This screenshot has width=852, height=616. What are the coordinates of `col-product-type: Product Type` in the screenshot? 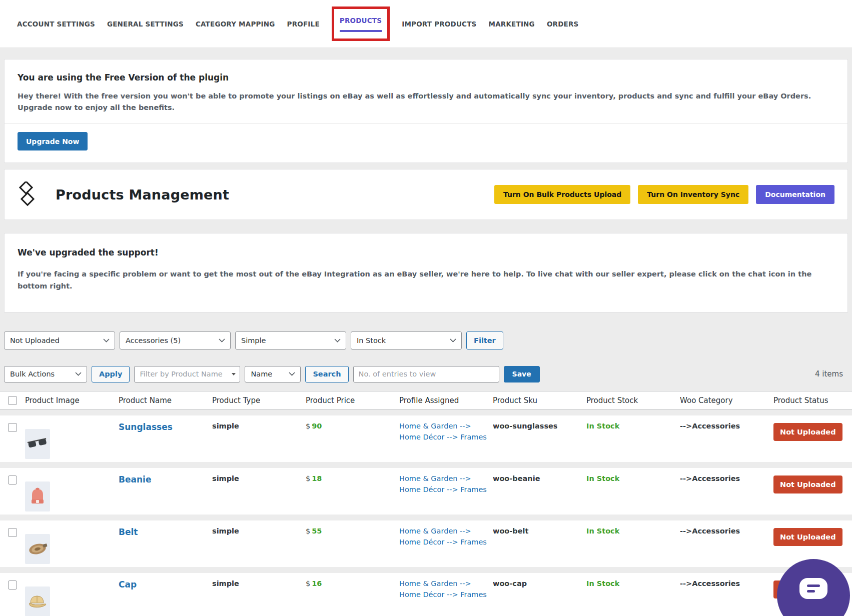 It's located at (256, 400).